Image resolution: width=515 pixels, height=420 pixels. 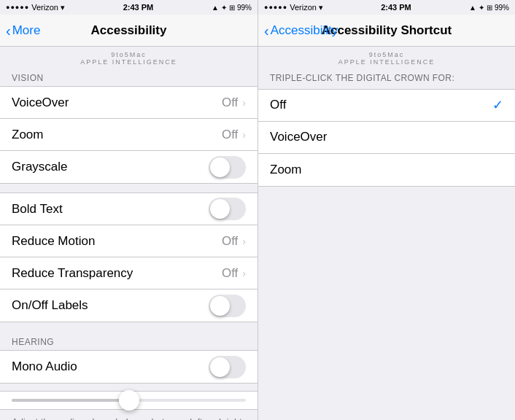 I want to click on status-bar-left: ●●●●● Verizon ▾ 2:43 PM ▲ ✦ ⊞ 99%, so click(x=128, y=7).